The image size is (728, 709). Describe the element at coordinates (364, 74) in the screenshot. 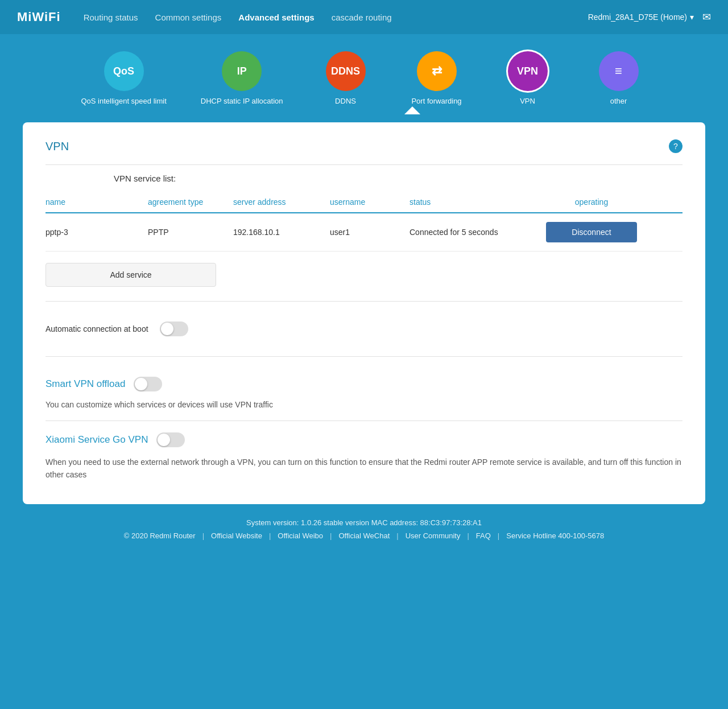

I see `icon-bar-wrapper: QoS QoS intelligent speed limit IP DHCP …` at that location.